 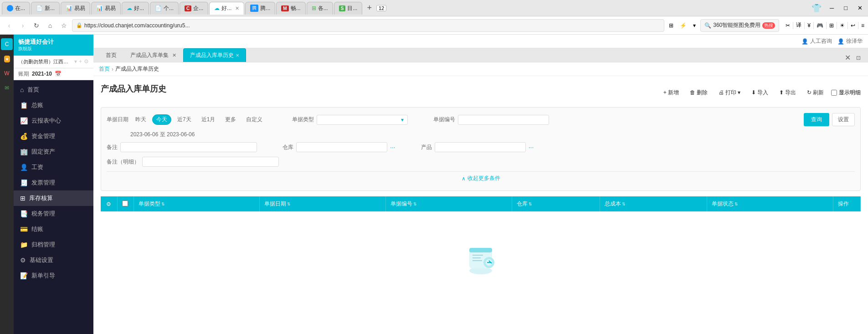 I want to click on sort-bill-status-icon: ⇅, so click(x=736, y=204).